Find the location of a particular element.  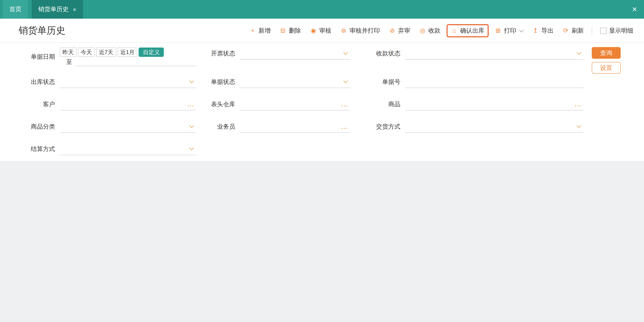

delivery-method-select is located at coordinates (494, 127).